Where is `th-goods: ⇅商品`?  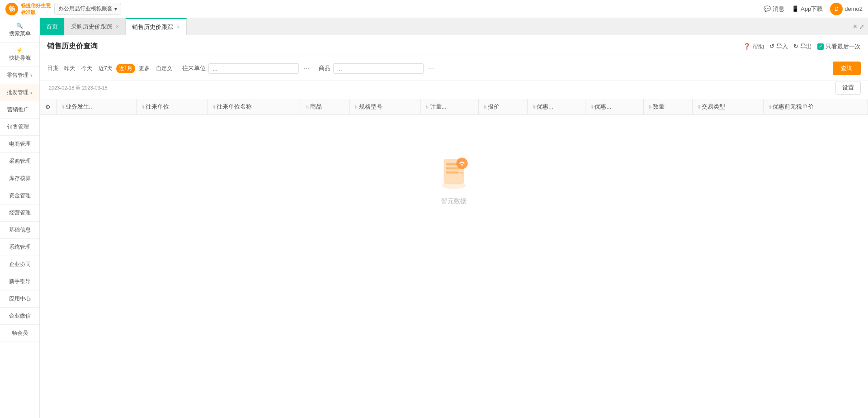
th-goods: ⇅商品 is located at coordinates (325, 107).